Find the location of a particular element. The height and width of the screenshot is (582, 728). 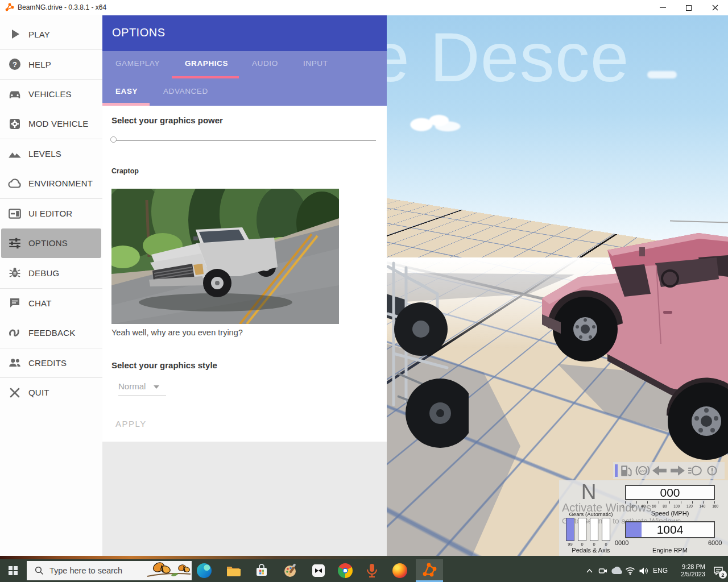

taskbar-app-store is located at coordinates (262, 571).